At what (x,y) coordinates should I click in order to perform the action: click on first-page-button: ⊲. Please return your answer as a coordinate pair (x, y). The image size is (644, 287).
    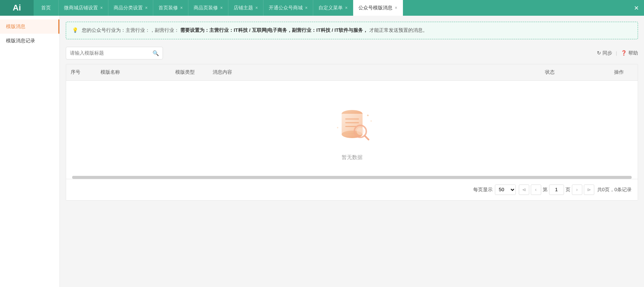
    Looking at the image, I should click on (524, 190).